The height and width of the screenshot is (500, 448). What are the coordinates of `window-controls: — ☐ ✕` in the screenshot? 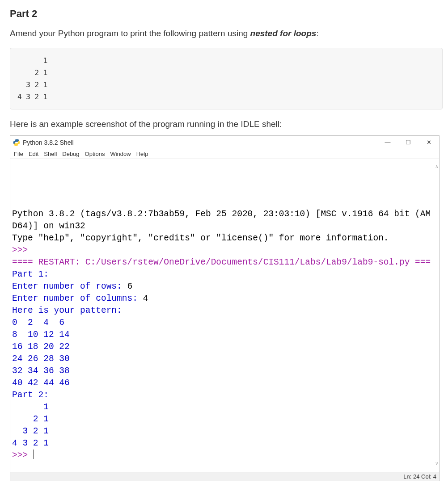 It's located at (408, 142).